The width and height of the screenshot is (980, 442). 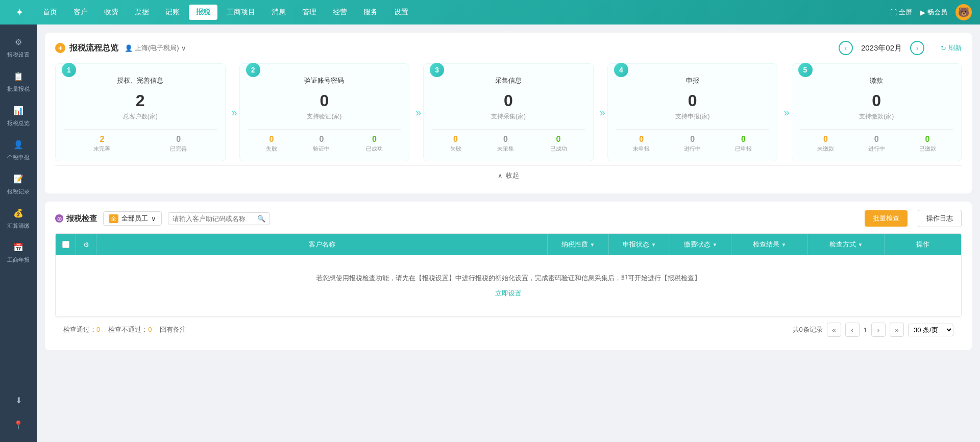 What do you see at coordinates (905, 12) in the screenshot?
I see `fullscreen-label: 全屏` at bounding box center [905, 12].